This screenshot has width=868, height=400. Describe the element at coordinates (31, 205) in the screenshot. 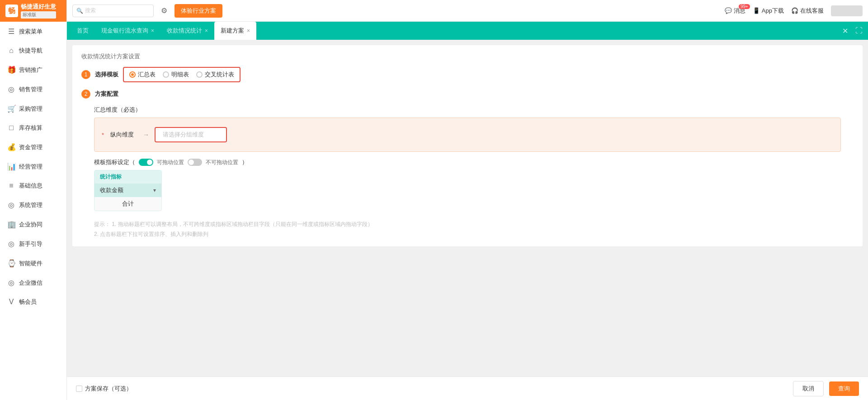

I see `sidebar-item-label: 系统管理` at that location.